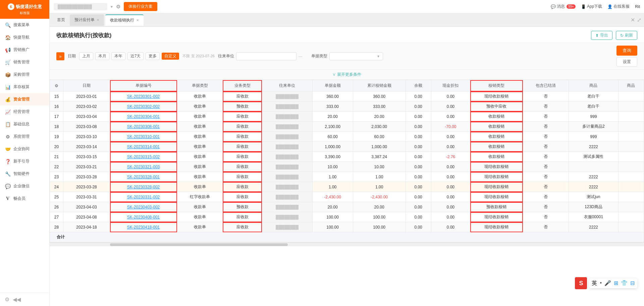 This screenshot has width=644, height=306. What do you see at coordinates (102, 56) in the screenshot?
I see `this-month-button: 本月` at bounding box center [102, 56].